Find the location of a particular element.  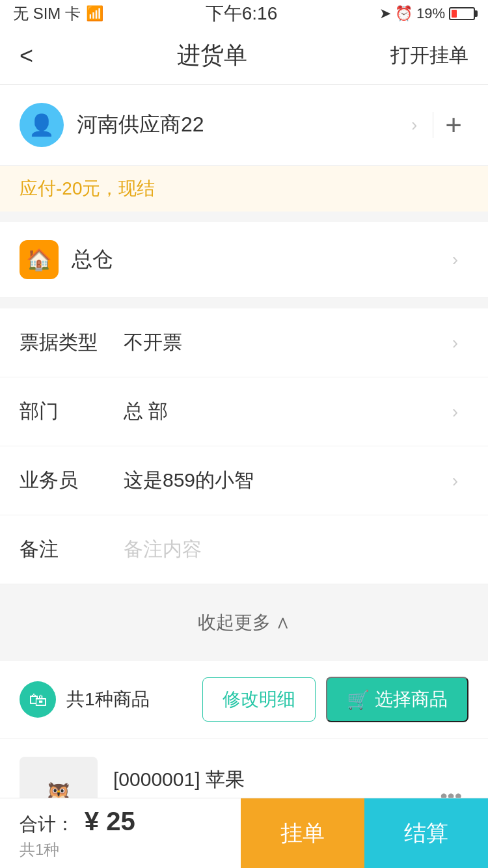

dept-value: 总 部 is located at coordinates (282, 411).